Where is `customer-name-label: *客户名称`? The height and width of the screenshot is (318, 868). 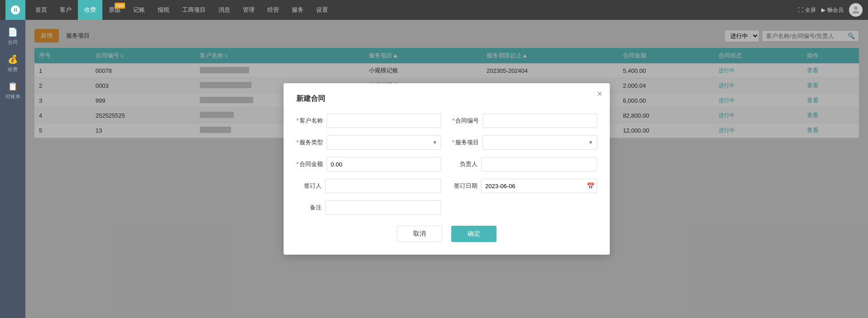
customer-name-label: *客户名称 is located at coordinates (310, 121).